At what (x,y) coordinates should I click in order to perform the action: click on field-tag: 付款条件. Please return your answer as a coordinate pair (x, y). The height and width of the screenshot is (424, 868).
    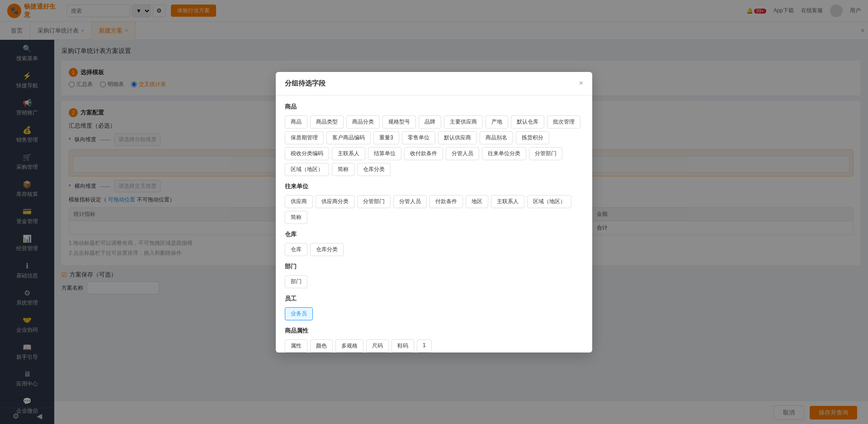
    Looking at the image, I should click on (446, 202).